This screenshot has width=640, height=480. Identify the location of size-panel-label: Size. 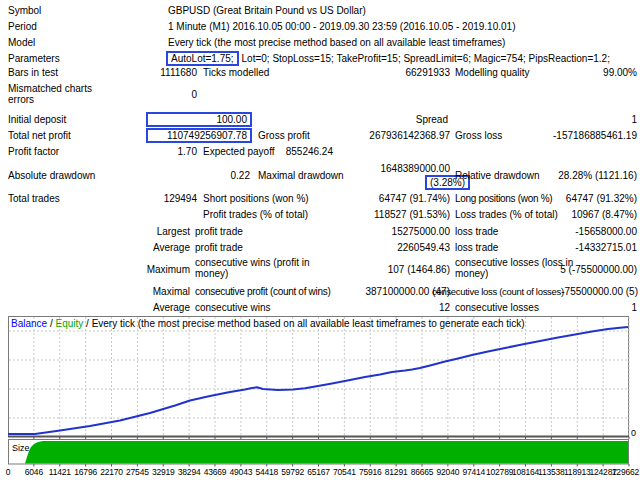
(21, 448).